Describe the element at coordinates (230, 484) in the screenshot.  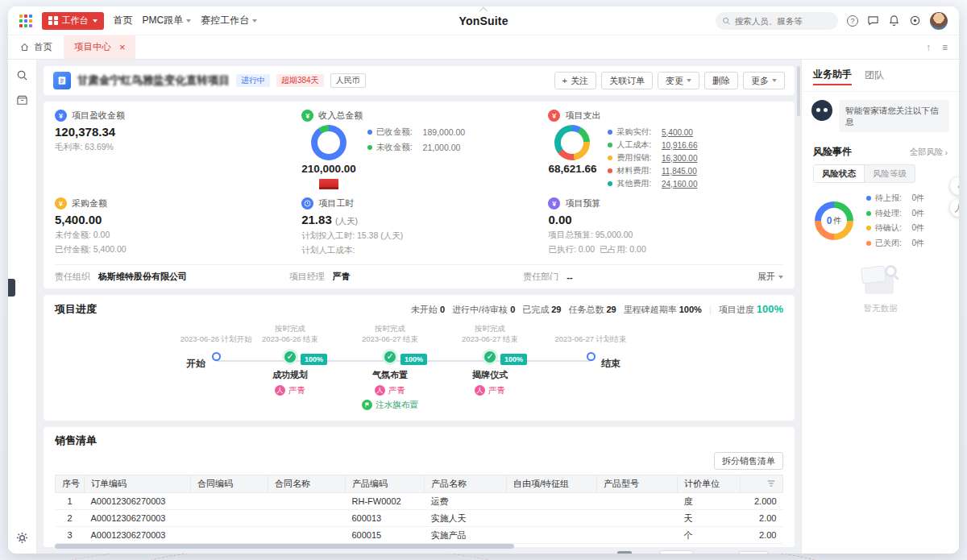
I see `col-contract-code: 合同编码` at that location.